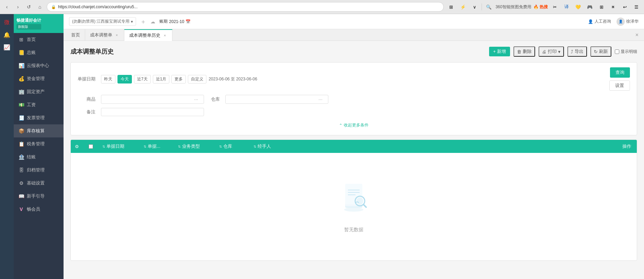 This screenshot has width=644, height=279. What do you see at coordinates (475, 7) in the screenshot?
I see `dropdown-icon: ∨` at bounding box center [475, 7].